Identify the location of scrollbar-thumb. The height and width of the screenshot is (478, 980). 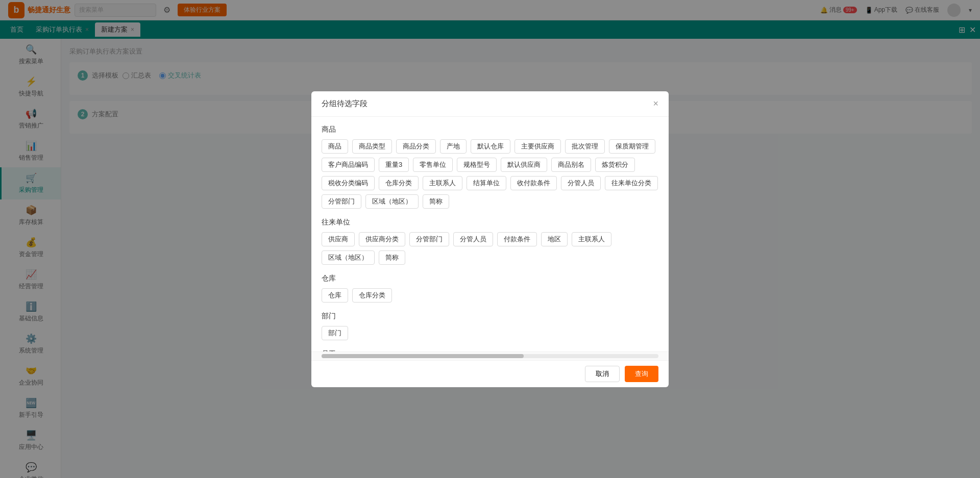
(423, 356).